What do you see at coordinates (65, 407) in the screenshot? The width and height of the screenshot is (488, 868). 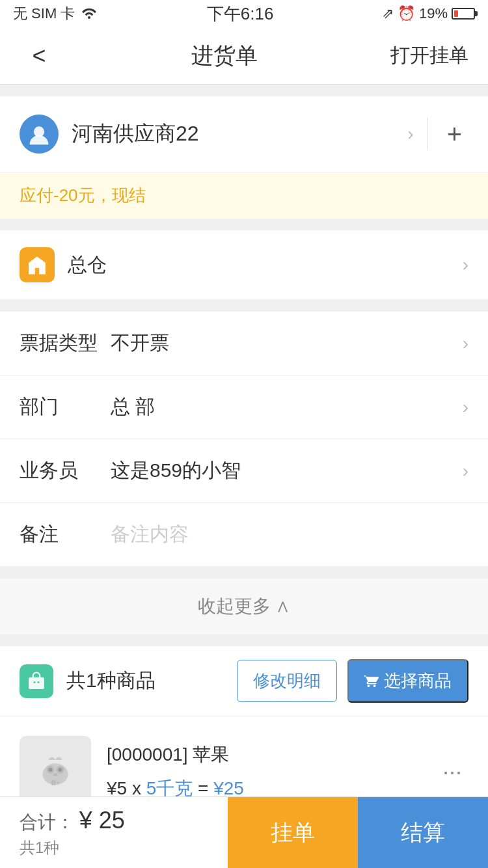 I see `department-label: 部门` at bounding box center [65, 407].